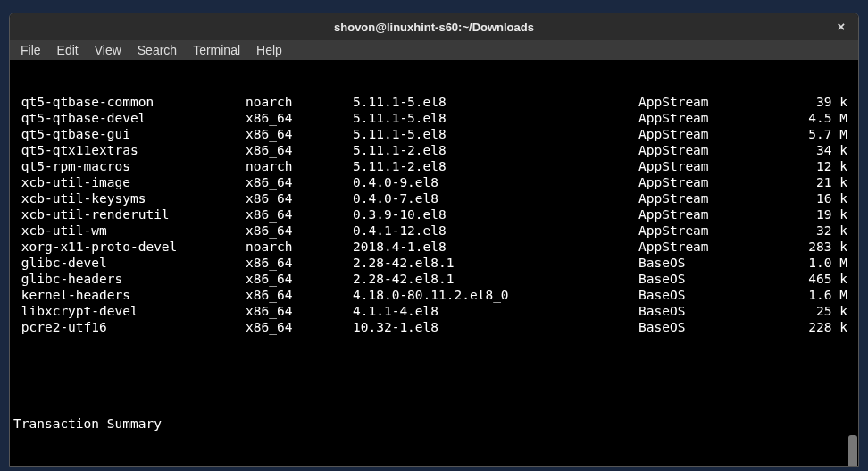  I want to click on pkg-size: 32 k, so click(822, 231).